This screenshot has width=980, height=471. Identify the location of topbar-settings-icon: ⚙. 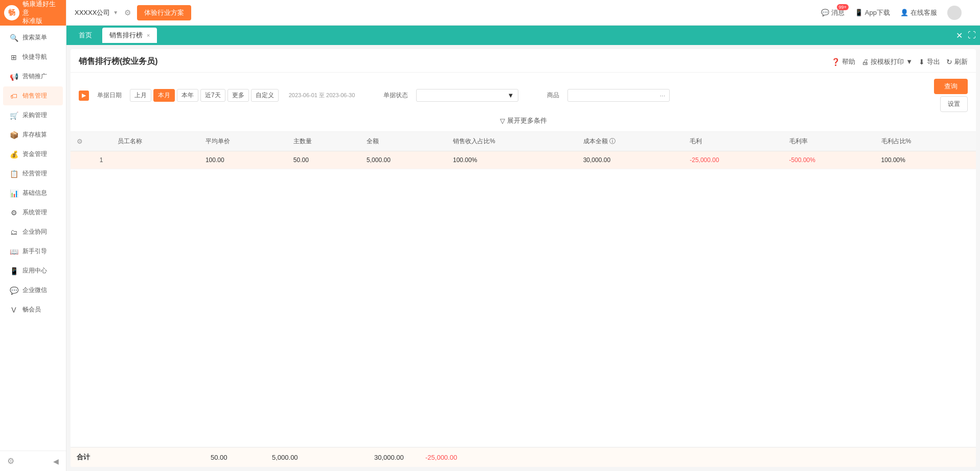
(128, 13).